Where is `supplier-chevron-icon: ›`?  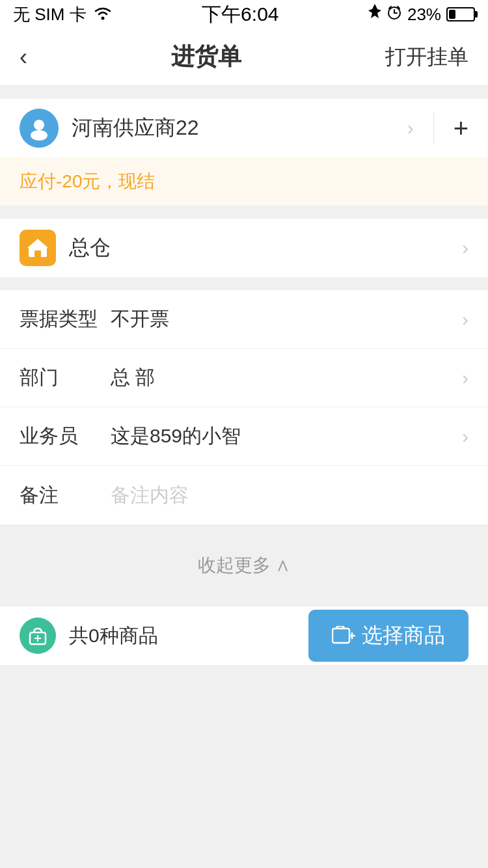
supplier-chevron-icon: › is located at coordinates (411, 128).